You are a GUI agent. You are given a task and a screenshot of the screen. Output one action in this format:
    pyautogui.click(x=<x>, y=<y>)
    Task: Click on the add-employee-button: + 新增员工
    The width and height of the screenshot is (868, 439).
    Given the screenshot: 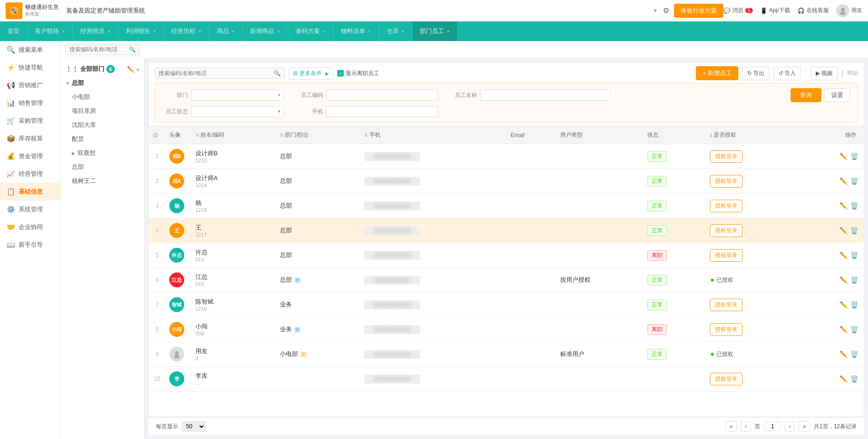 What is the action you would take?
    pyautogui.click(x=717, y=73)
    